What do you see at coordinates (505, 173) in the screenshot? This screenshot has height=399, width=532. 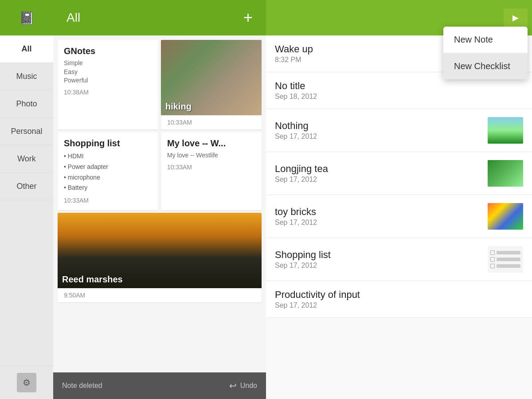 I see `greens-thumbnail` at bounding box center [505, 173].